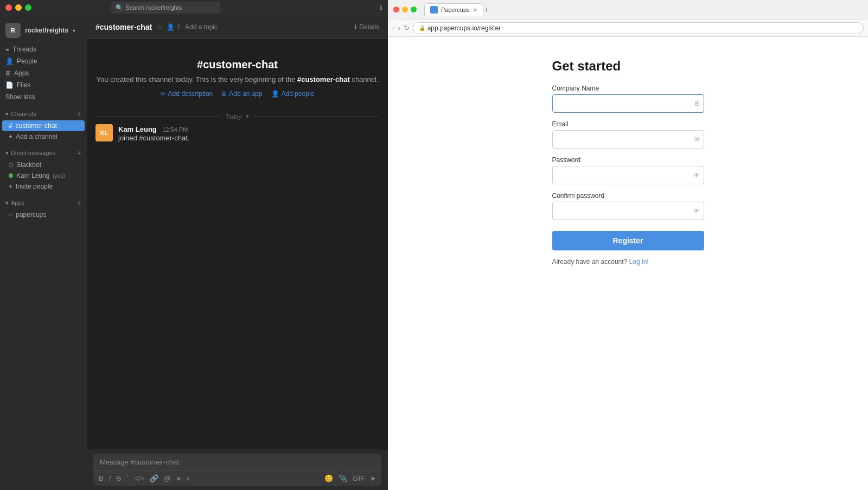  I want to click on maximize-window-button, so click(28, 8).